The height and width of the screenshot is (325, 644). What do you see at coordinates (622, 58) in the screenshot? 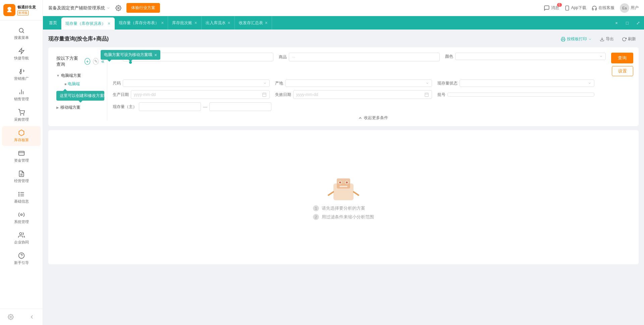
I see `search-button: 查询` at bounding box center [622, 58].